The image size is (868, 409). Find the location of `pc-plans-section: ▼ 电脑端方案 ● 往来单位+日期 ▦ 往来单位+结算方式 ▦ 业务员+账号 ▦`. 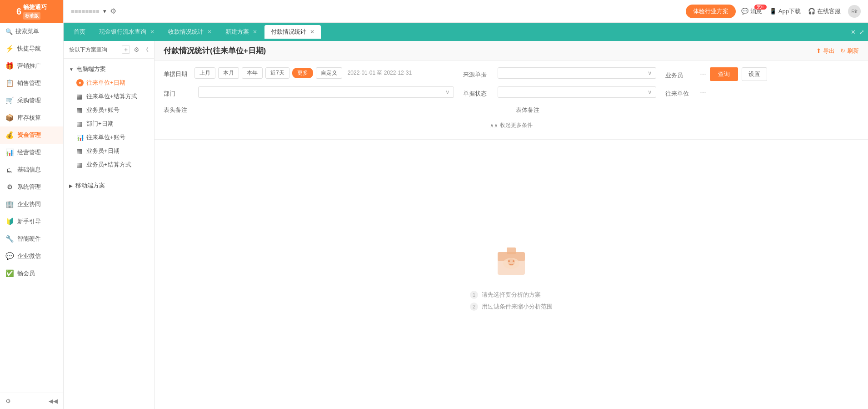

pc-plans-section: ▼ 电脑端方案 ● 往来单位+日期 ▦ 往来单位+结算方式 ▦ 业务员+账号 ▦ is located at coordinates (109, 117).